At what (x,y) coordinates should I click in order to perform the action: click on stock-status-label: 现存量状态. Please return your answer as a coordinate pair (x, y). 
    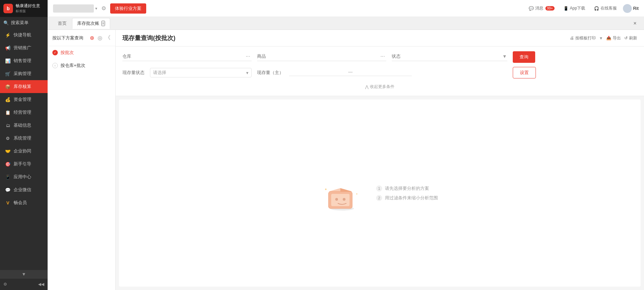
    Looking at the image, I should click on (133, 73).